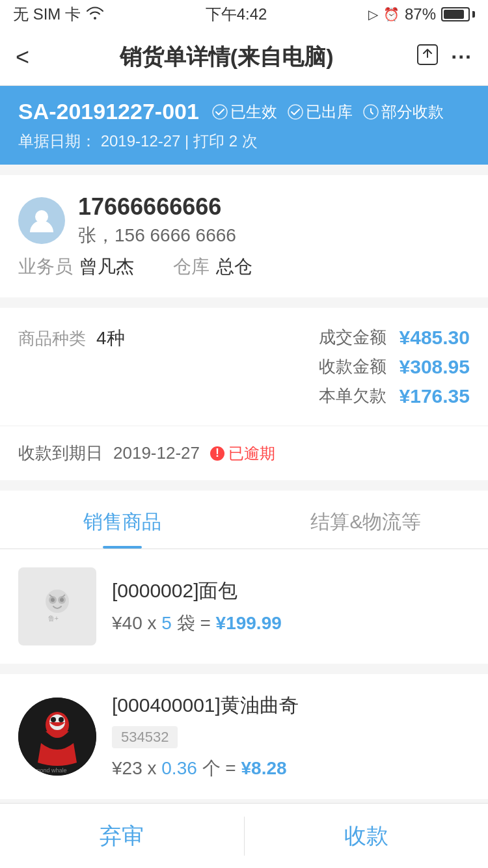 This screenshot has height=868, width=488. Describe the element at coordinates (59, 14) in the screenshot. I see `status-left: 无 SIM 卡` at that location.